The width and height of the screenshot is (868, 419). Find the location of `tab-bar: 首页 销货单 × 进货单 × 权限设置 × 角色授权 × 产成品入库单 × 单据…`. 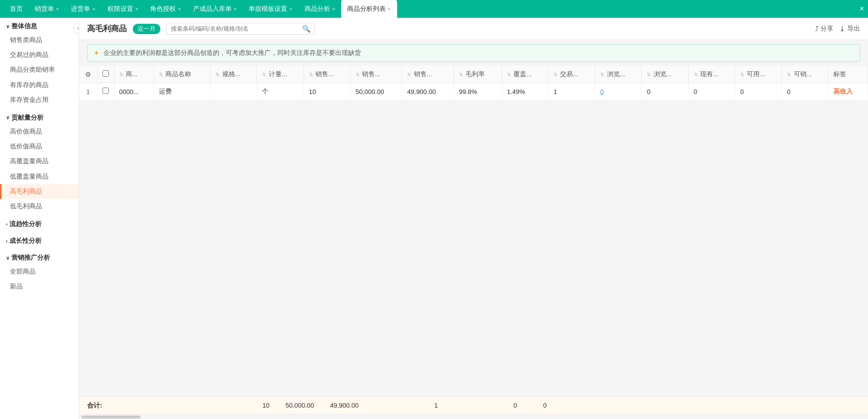

tab-bar: 首页 销货单 × 进货单 × 权限设置 × 角色授权 × 产成品入库单 × 单据… is located at coordinates (434, 9).